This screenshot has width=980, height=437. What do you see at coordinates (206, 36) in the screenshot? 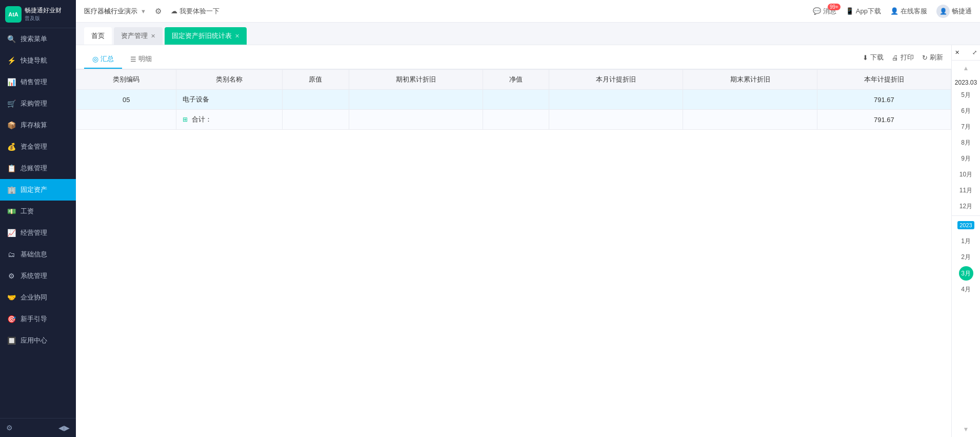
I see `tab-depreciation: 固定资产折旧统计表 ✕` at bounding box center [206, 36].